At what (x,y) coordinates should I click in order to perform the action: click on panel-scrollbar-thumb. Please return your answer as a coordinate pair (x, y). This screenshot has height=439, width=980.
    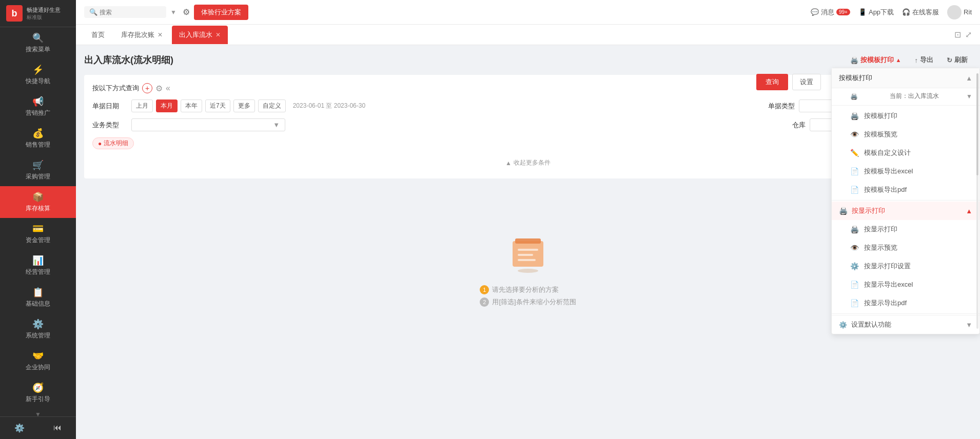
    Looking at the image, I should click on (977, 124).